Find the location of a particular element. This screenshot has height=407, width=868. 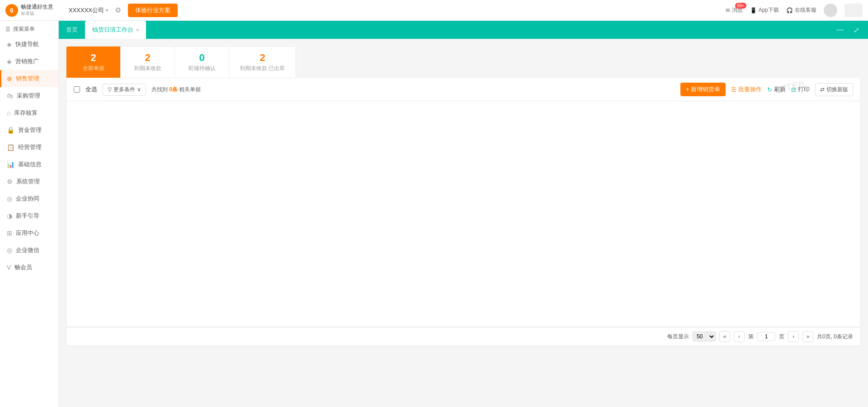

stats-label-overdue: 到期未收款 is located at coordinates (147, 69).